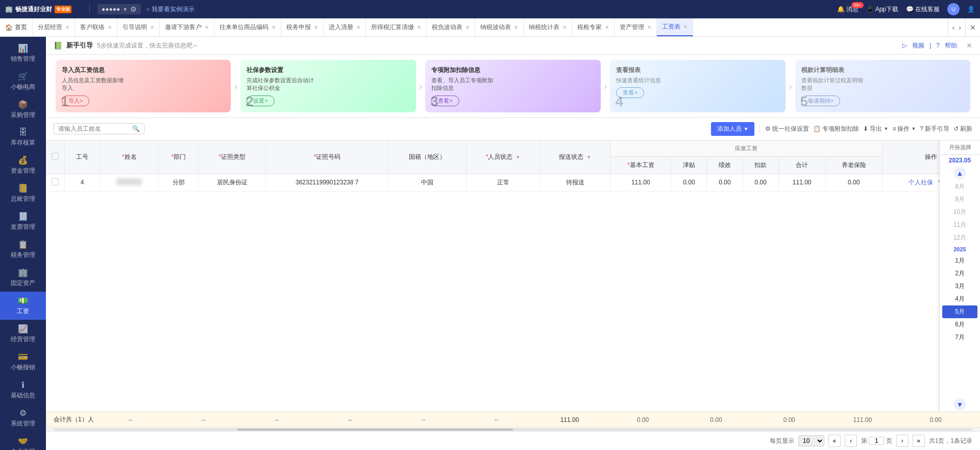 This screenshot has width=980, height=450. I want to click on next-page-btn: ›, so click(902, 441).